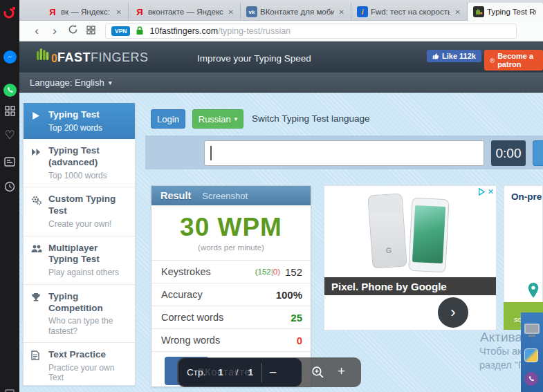  I want to click on sidebar-item-typing-test: Typing Test Top 200 words, so click(79, 121).